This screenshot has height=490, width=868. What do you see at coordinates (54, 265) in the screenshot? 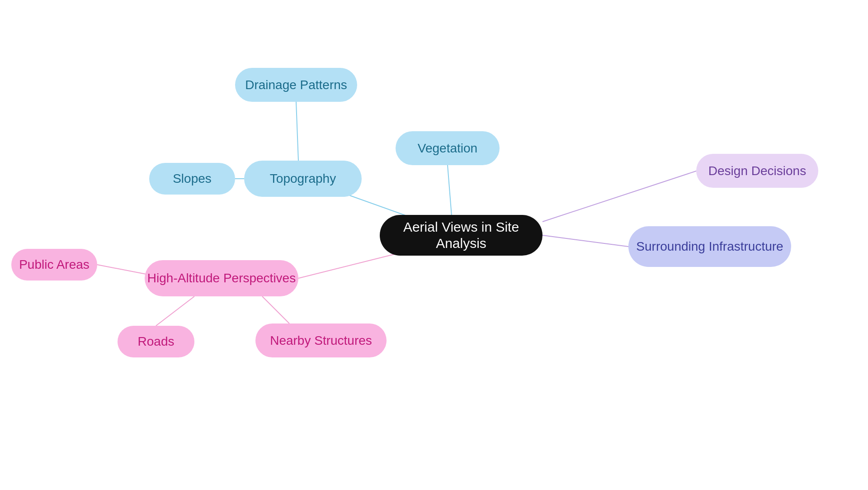
I see `public-areas-node-label: Public Areas` at bounding box center [54, 265].